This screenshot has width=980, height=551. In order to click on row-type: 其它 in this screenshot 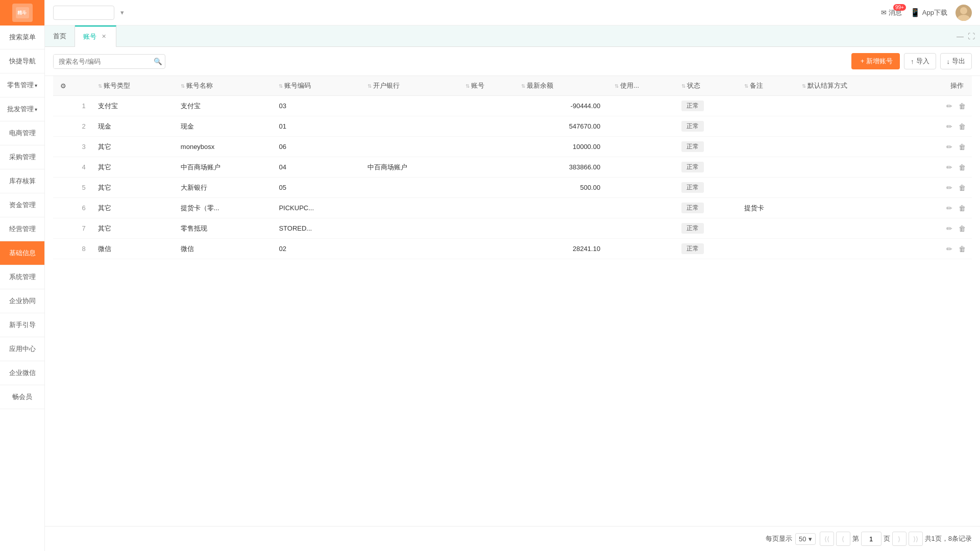, I will do `click(135, 229)`.